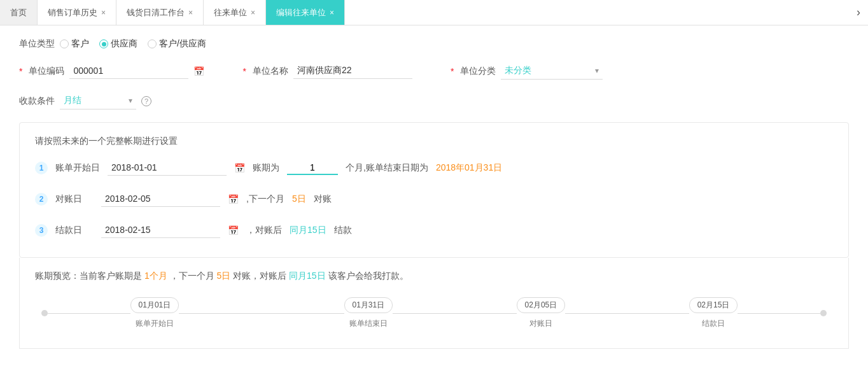  I want to click on radio-supplier-label: 供应商, so click(124, 44).